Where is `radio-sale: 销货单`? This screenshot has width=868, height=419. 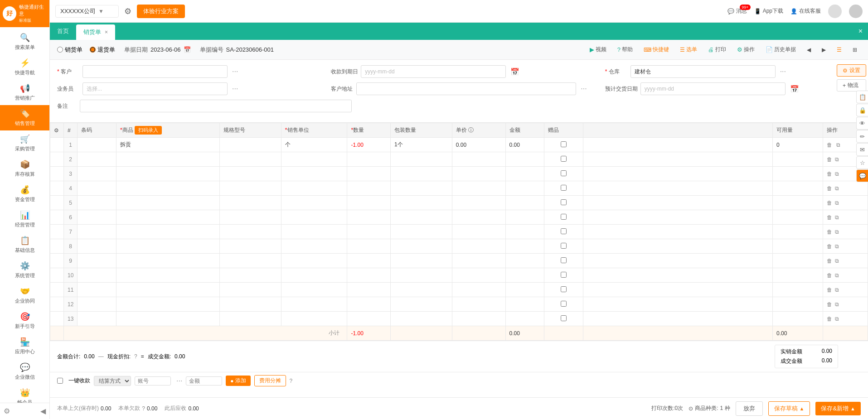
radio-sale: 销货单 is located at coordinates (70, 50).